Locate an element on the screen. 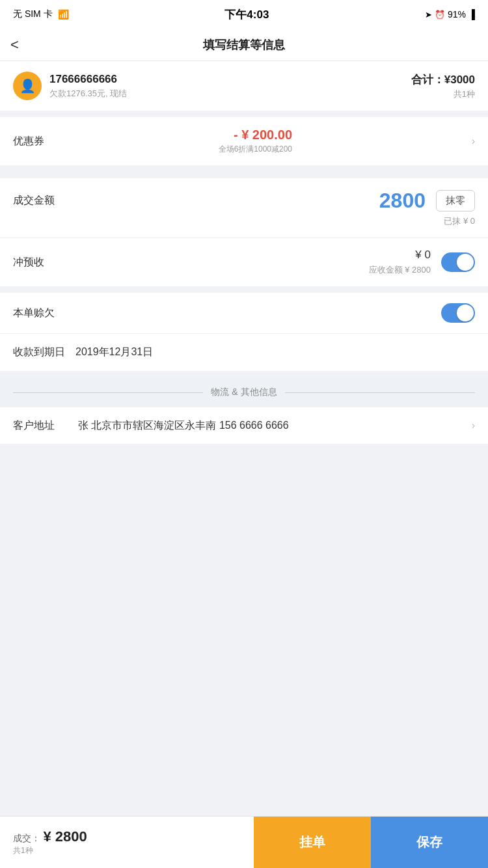 The image size is (488, 868). total-value: 合计：¥3000 is located at coordinates (443, 79).